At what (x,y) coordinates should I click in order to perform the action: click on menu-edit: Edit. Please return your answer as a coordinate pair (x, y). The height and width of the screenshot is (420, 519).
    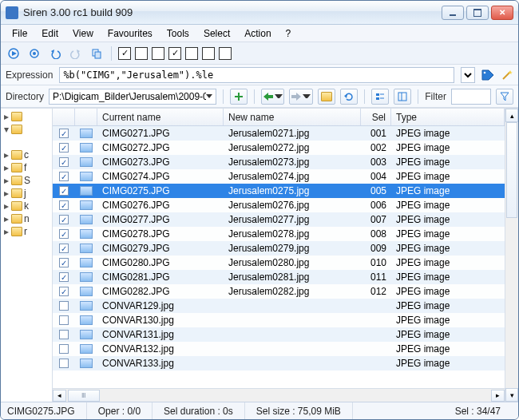
    Looking at the image, I should click on (50, 34).